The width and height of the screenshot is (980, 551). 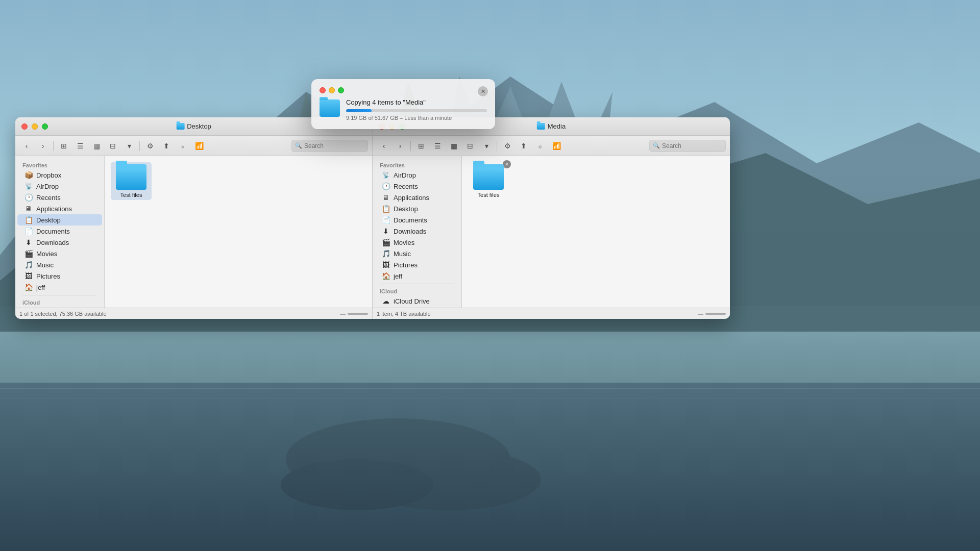 What do you see at coordinates (60, 197) in the screenshot?
I see `sidebar-item-recents: 🕐 Recents` at bounding box center [60, 197].